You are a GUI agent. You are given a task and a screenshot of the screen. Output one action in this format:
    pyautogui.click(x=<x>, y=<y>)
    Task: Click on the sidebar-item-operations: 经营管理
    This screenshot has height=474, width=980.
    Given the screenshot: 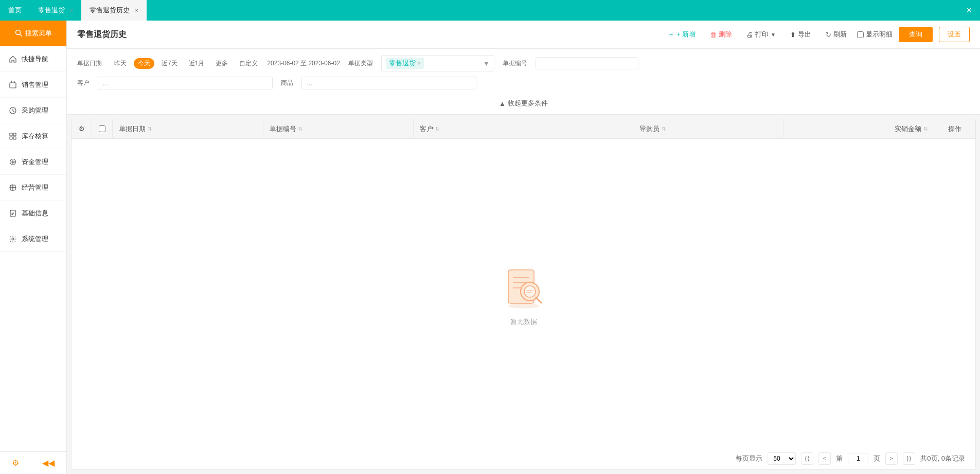 What is the action you would take?
    pyautogui.click(x=33, y=188)
    